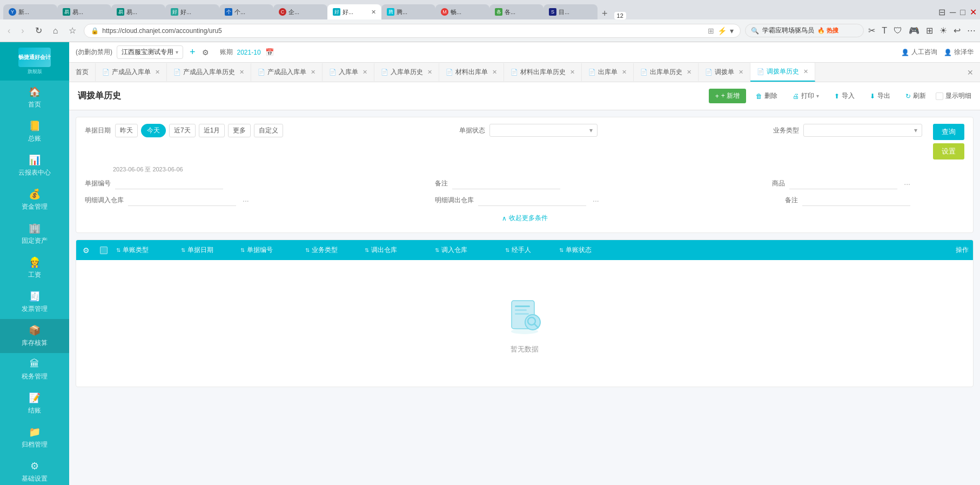 The width and height of the screenshot is (980, 485). Describe the element at coordinates (242, 72) in the screenshot. I see `nav-tab-close-2: ✕` at that location.